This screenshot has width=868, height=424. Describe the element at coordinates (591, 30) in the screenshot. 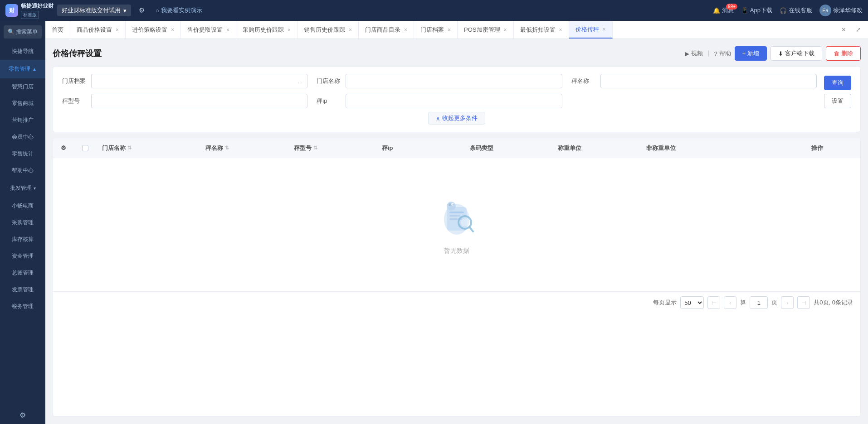

I see `tab-price-scale: 价格传秤 ×` at that location.